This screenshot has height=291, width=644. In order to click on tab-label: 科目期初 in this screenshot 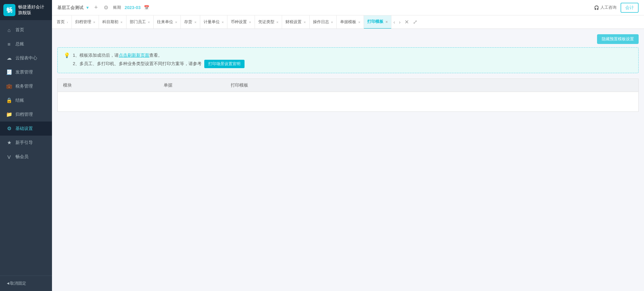, I will do `click(110, 22)`.